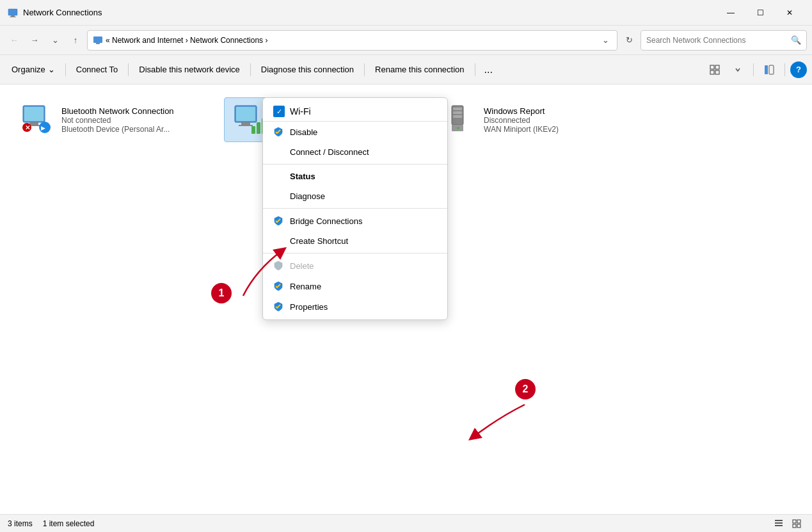 The width and height of the screenshot is (812, 532). Describe the element at coordinates (797, 524) in the screenshot. I see `grid-view-icon` at that location.